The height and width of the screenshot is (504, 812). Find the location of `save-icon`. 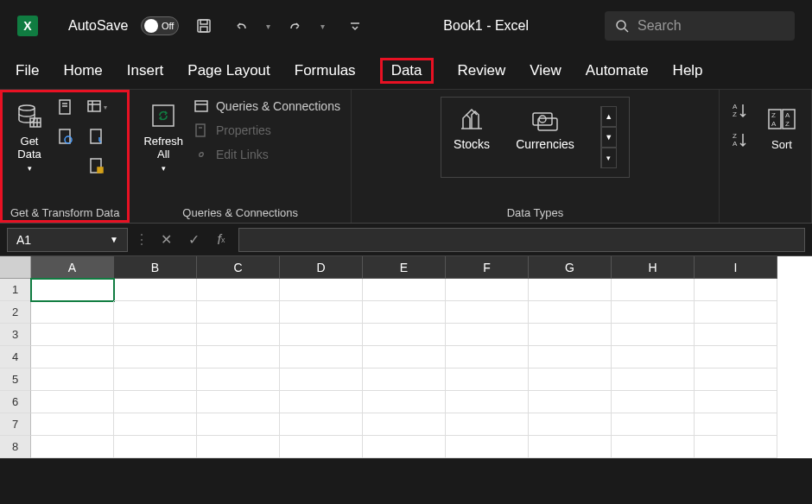

save-icon is located at coordinates (204, 26).